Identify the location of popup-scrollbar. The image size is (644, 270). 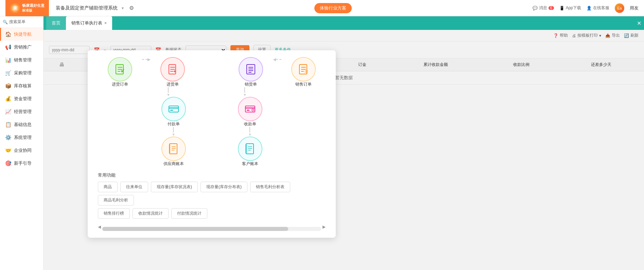
(212, 229).